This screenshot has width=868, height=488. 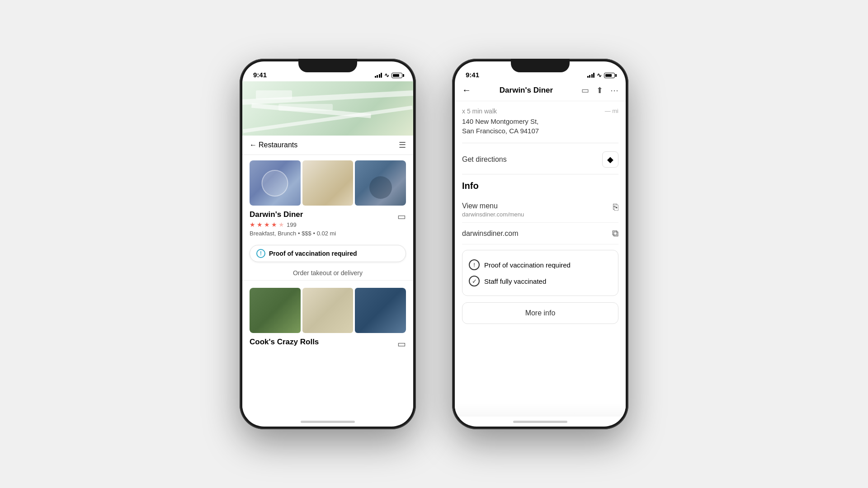 What do you see at coordinates (540, 234) in the screenshot?
I see `website-row: darwinsdiner.com ⧉` at bounding box center [540, 234].